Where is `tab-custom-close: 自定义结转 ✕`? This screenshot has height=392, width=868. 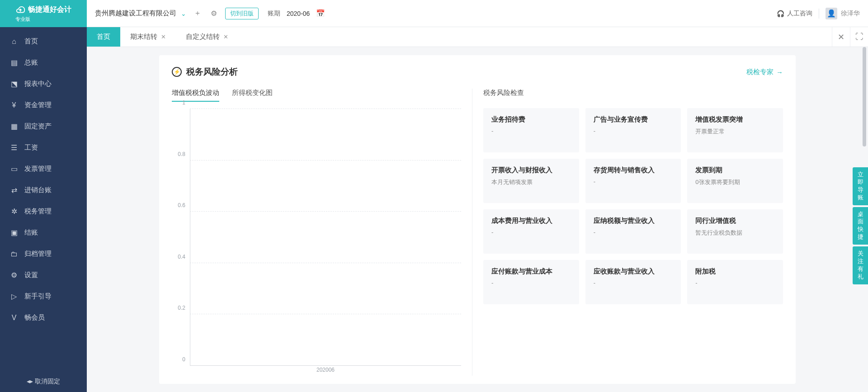 tab-custom-close: 自定义结转 ✕ is located at coordinates (207, 37).